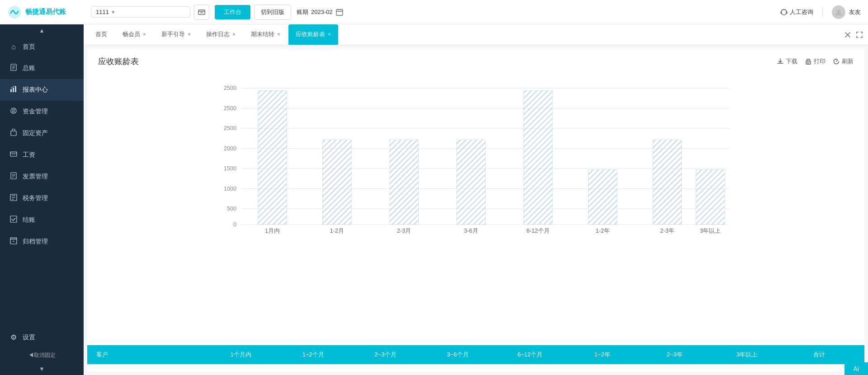  I want to click on funds-icon, so click(14, 112).